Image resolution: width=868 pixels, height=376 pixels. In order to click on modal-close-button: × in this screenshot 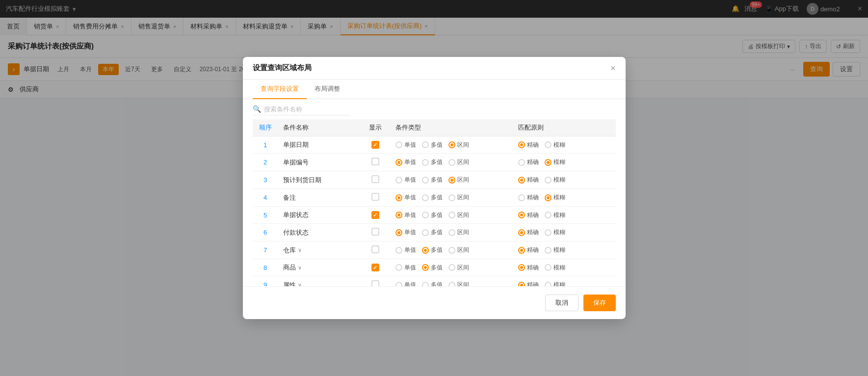, I will do `click(613, 68)`.